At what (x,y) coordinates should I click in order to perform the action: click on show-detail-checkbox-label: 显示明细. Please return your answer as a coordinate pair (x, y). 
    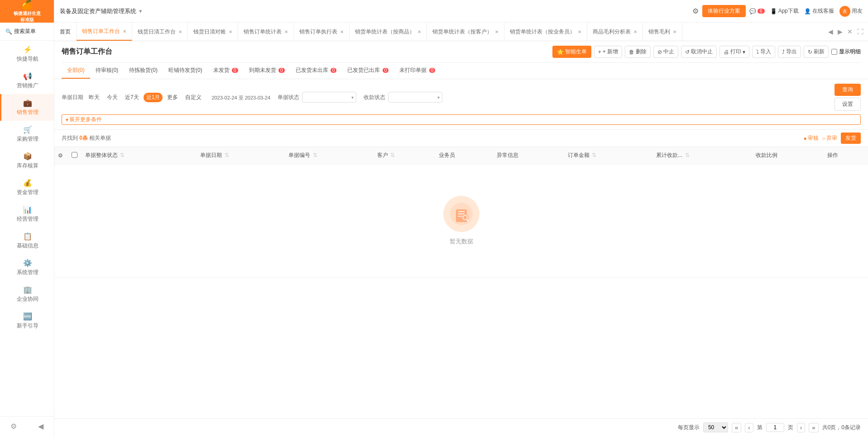
    Looking at the image, I should click on (846, 52).